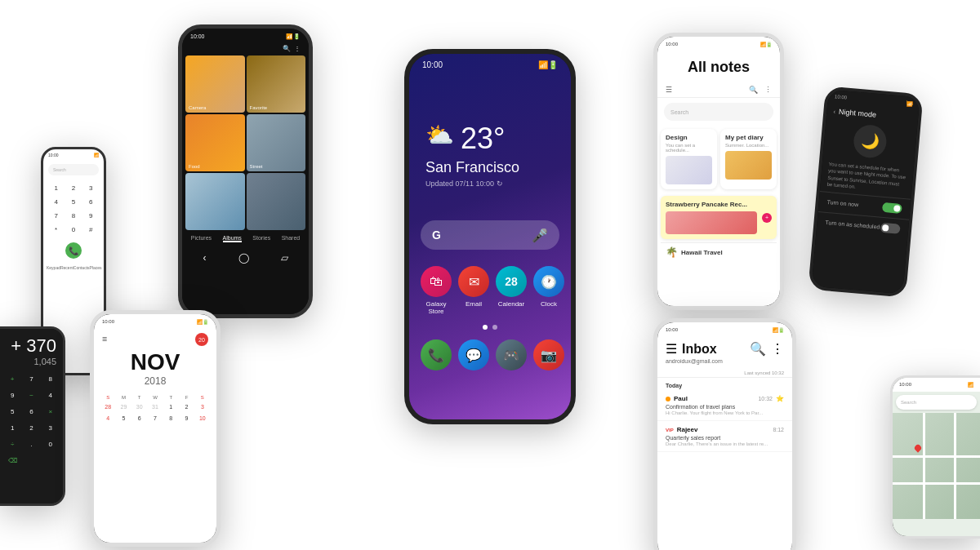  What do you see at coordinates (186, 406) in the screenshot?
I see `cal-day-2: 2` at bounding box center [186, 406].